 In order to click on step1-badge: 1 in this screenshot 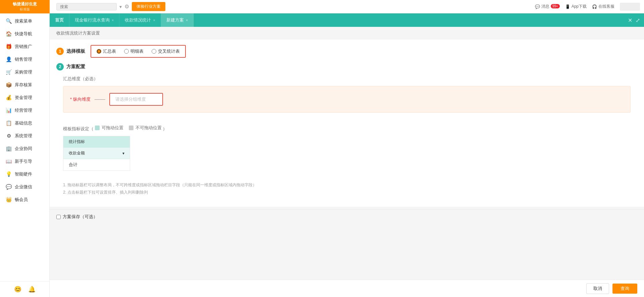, I will do `click(60, 51)`.